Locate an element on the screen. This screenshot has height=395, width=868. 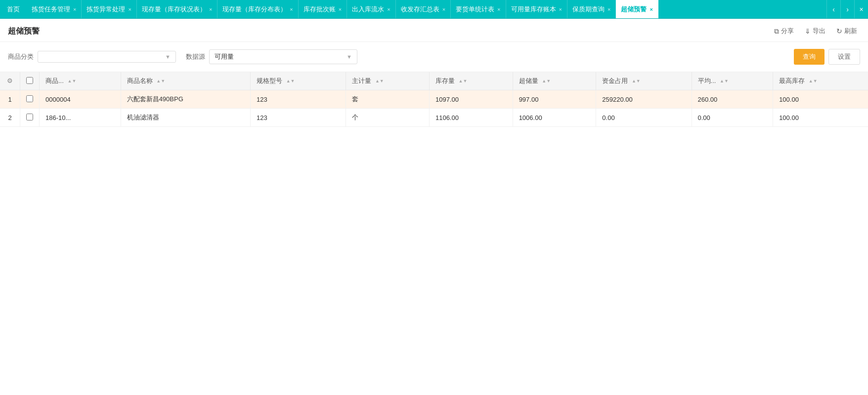
td-overflow: 997.00 is located at coordinates (555, 100).